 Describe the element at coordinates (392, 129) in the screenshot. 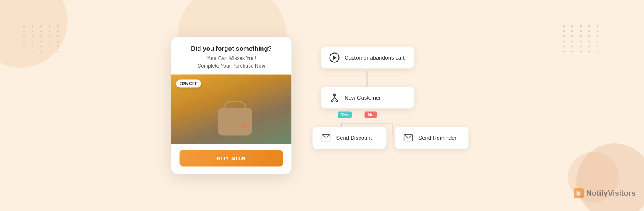

I see `connector-branch-right` at that location.